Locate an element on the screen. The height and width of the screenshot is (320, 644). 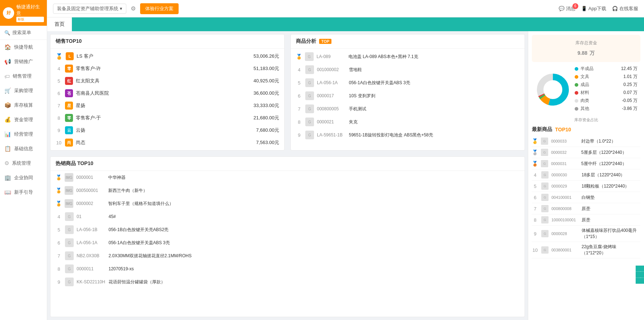
product-name: 新西兰牛肉（新牛） is located at coordinates (314, 191).